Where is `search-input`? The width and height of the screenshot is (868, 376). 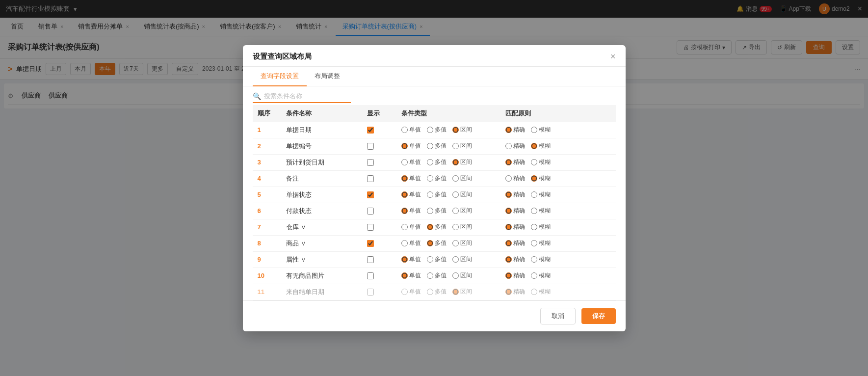 search-input is located at coordinates (303, 96).